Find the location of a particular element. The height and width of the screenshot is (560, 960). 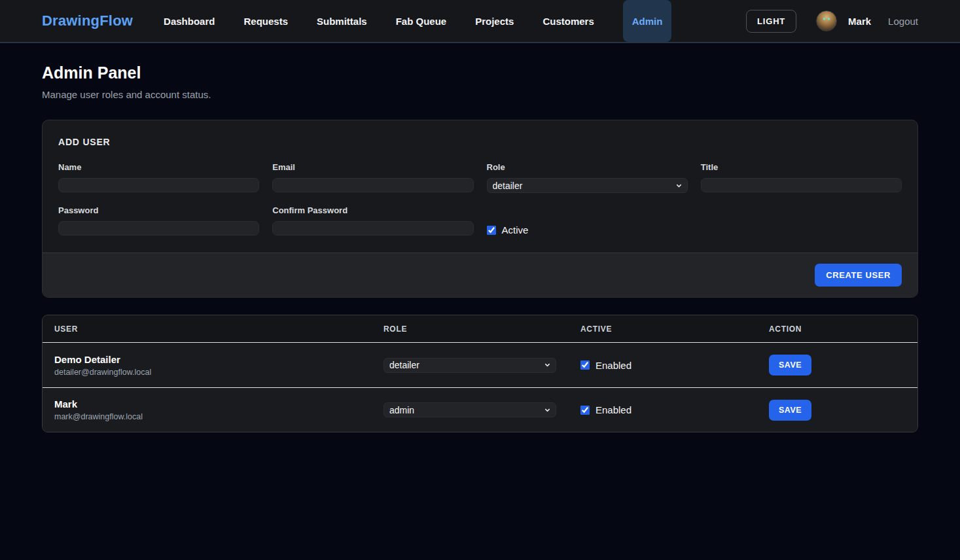

add-user-card-footer: CREATE USER is located at coordinates (480, 275).